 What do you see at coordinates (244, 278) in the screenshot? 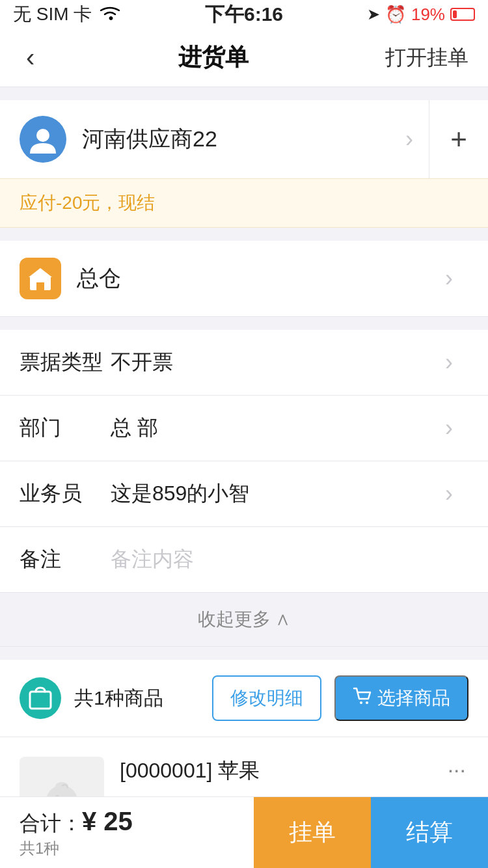
I see `warehouse-row: 总仓 ›` at bounding box center [244, 278].